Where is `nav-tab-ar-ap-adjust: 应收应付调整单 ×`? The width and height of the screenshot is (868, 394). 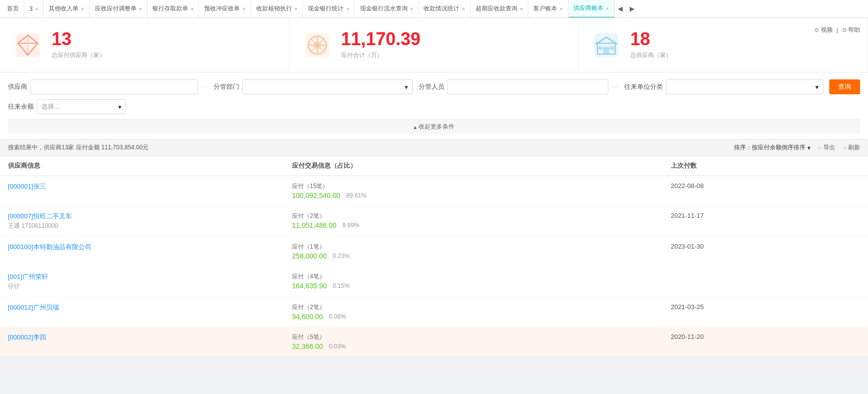
nav-tab-ar-ap-adjust: 应收应付调整单 × is located at coordinates (119, 9).